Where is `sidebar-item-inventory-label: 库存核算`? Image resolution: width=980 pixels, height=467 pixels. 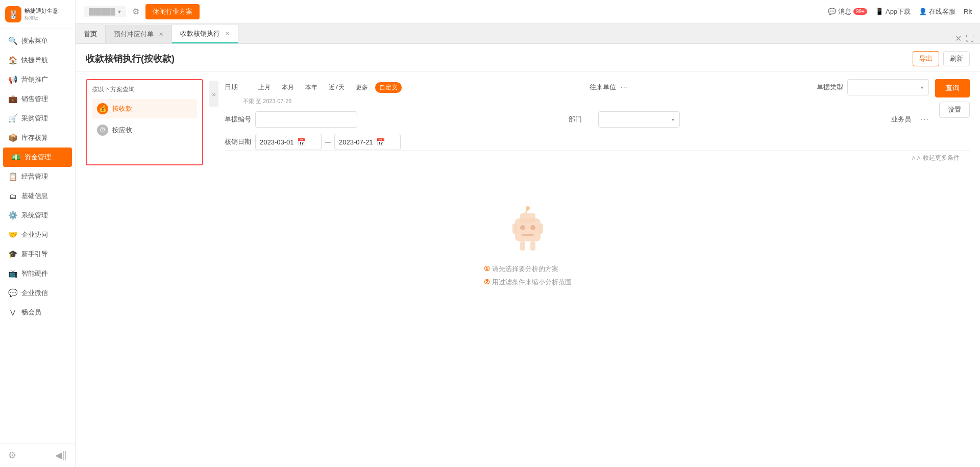 sidebar-item-inventory-label: 库存核算 is located at coordinates (35, 138).